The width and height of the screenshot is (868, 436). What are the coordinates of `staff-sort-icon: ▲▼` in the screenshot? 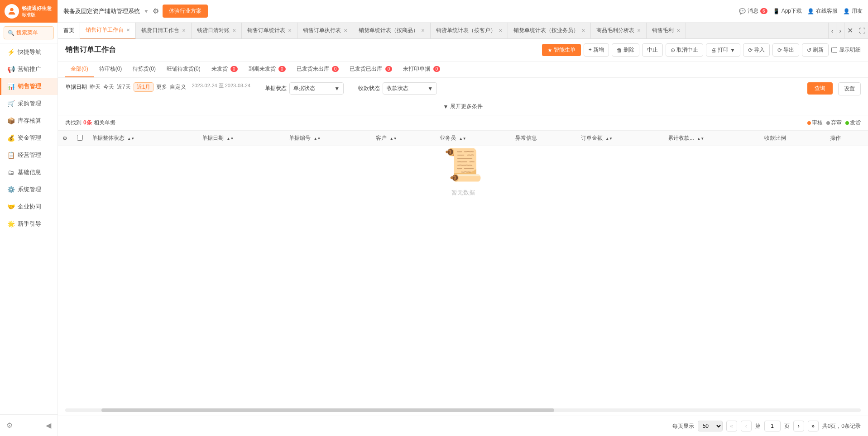 It's located at (463, 139).